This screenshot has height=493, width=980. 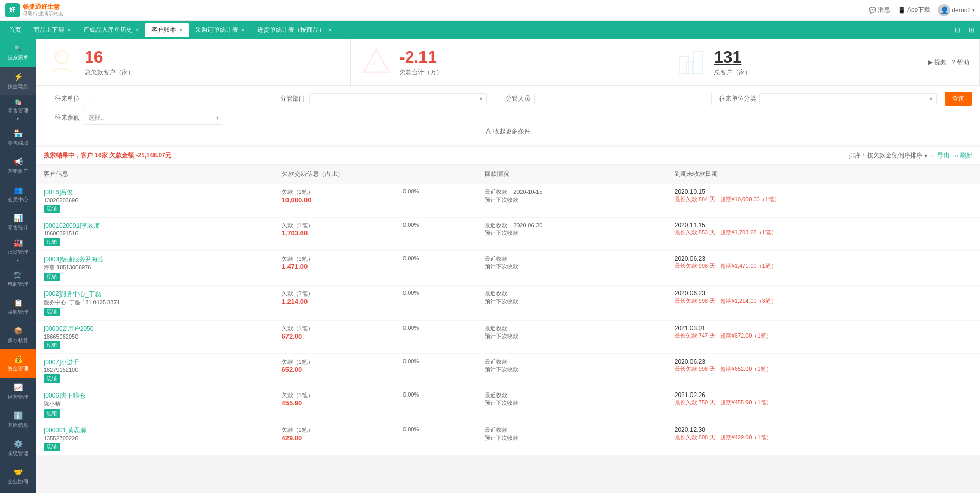 What do you see at coordinates (18, 476) in the screenshot?
I see `sidebar-item-enterprise: 🤝 企业协同` at bounding box center [18, 476].